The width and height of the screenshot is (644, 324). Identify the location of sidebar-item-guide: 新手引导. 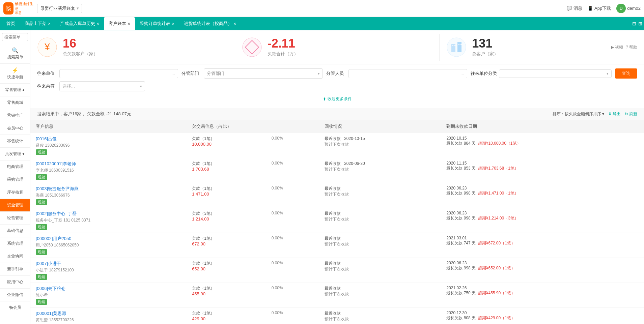
(15, 269).